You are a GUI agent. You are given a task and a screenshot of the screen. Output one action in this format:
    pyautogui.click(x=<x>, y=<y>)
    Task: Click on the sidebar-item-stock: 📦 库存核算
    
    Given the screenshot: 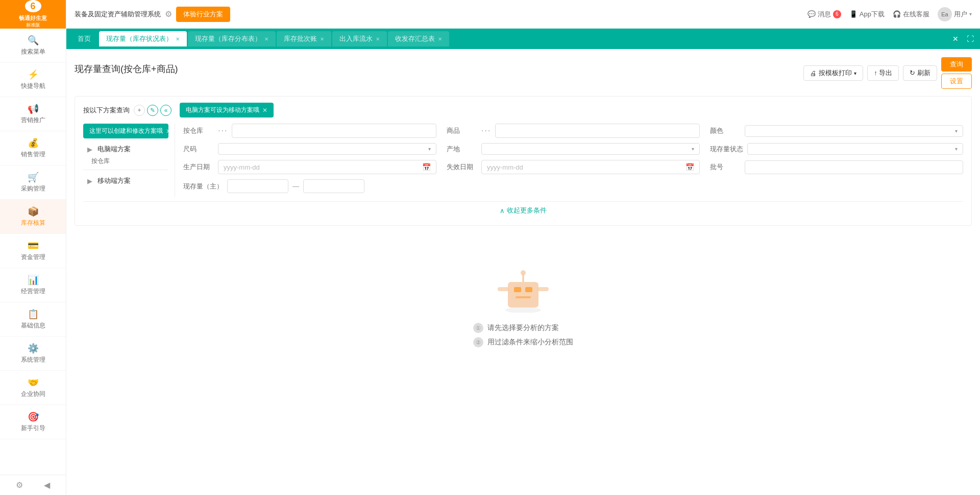 What is the action you would take?
    pyautogui.click(x=33, y=217)
    